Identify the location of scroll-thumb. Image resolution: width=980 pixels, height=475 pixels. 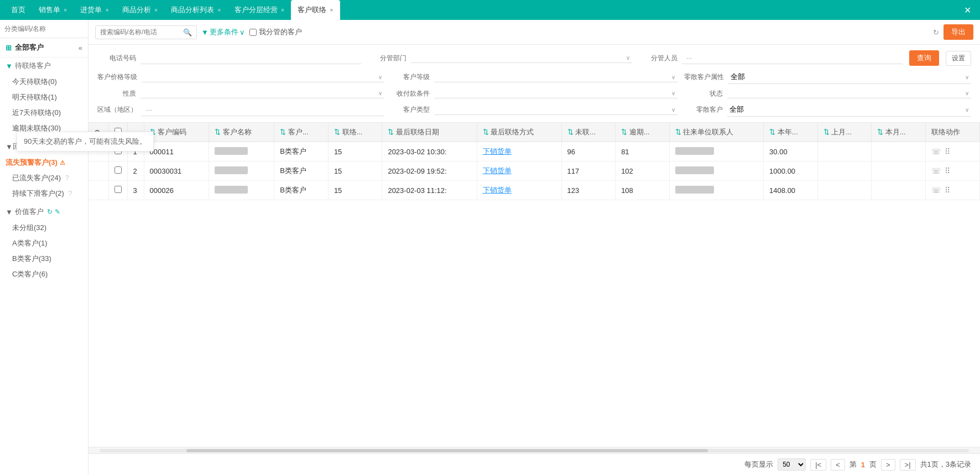
(447, 451).